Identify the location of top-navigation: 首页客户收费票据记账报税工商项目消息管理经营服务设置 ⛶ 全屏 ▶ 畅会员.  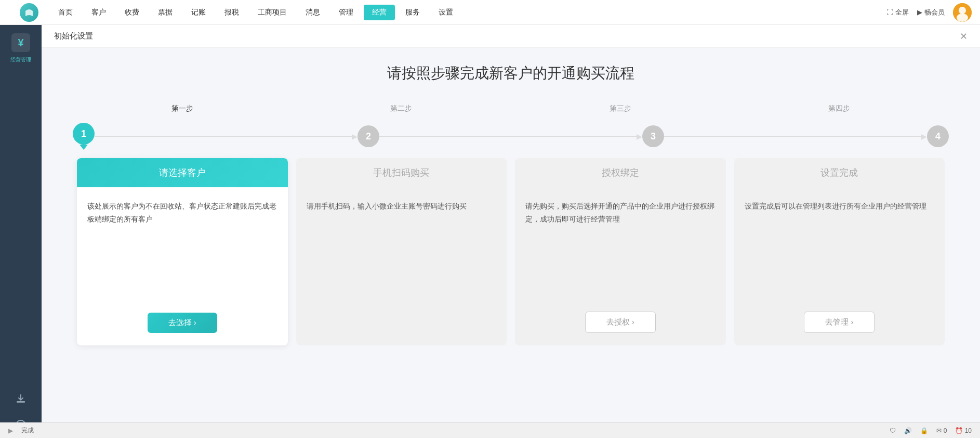
(490, 12).